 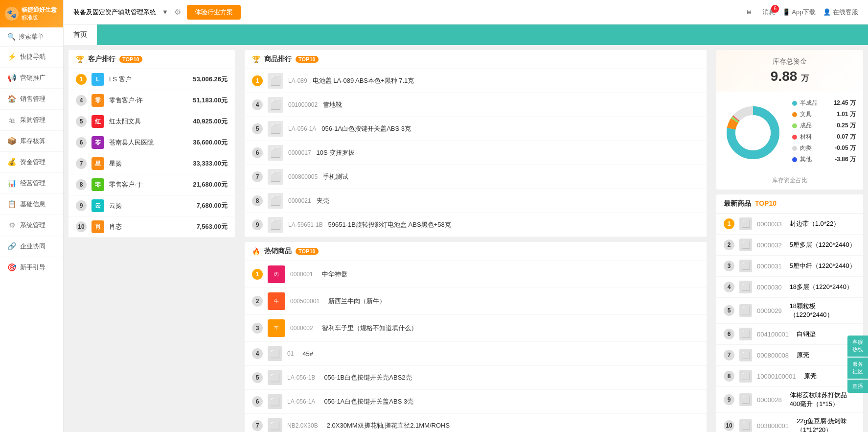 What do you see at coordinates (31, 57) in the screenshot?
I see `sidebar-item-shortcut: ⚡ 快捷导航` at bounding box center [31, 57].